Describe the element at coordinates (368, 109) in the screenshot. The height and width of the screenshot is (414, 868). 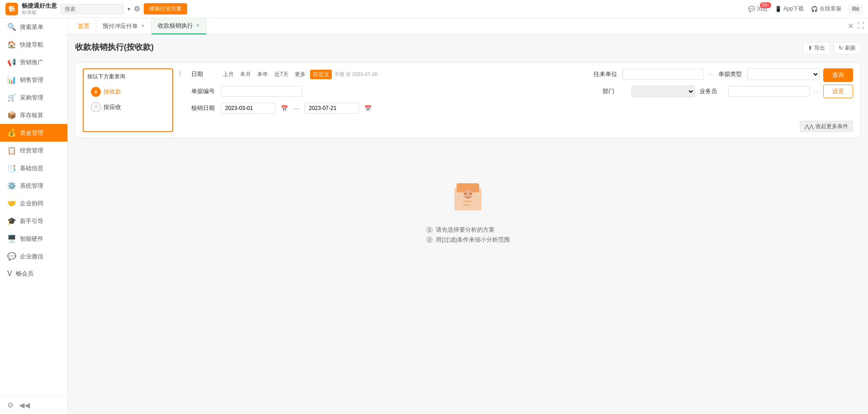
I see `calendar-end-icon: 📅` at that location.